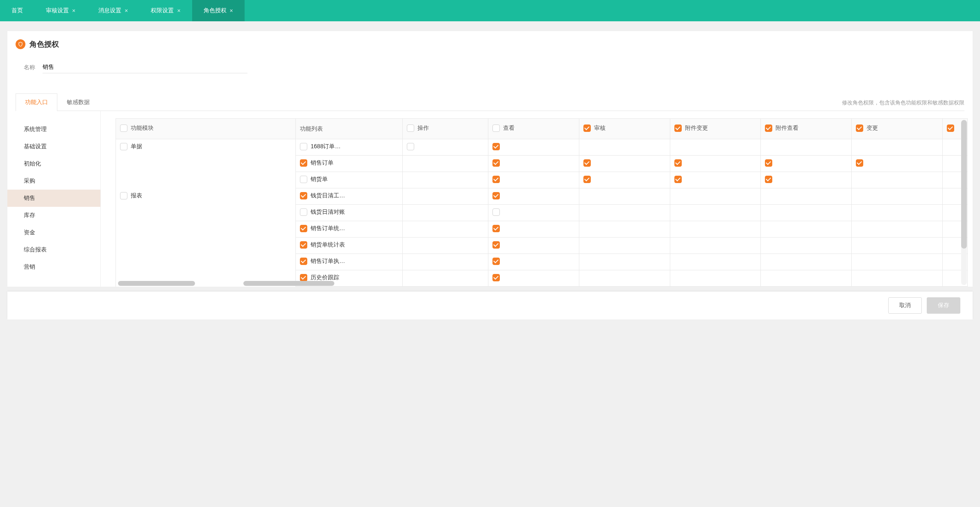  I want to click on vertical-scrollbar-track, so click(964, 202).